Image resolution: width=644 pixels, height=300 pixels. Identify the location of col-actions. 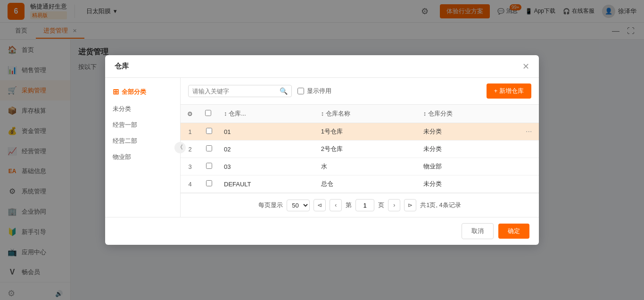
(529, 114).